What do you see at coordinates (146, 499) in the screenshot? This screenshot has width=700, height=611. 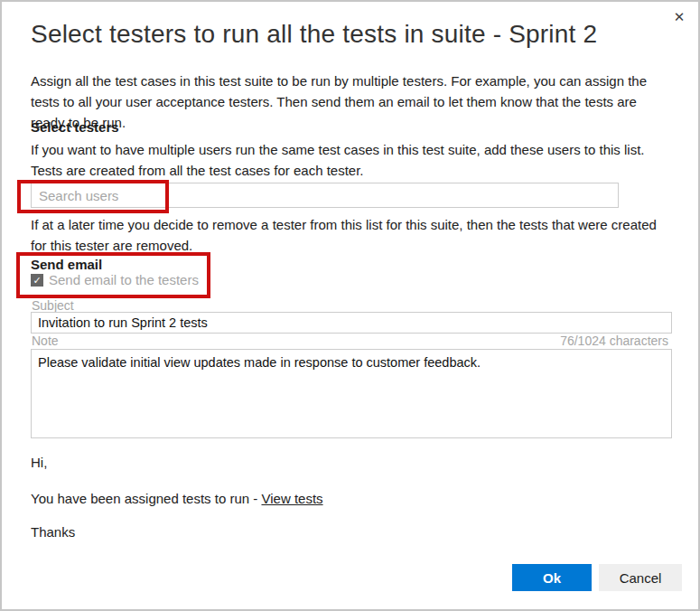 I see `preview-assigned-text: You have been assigned tests to run -` at bounding box center [146, 499].